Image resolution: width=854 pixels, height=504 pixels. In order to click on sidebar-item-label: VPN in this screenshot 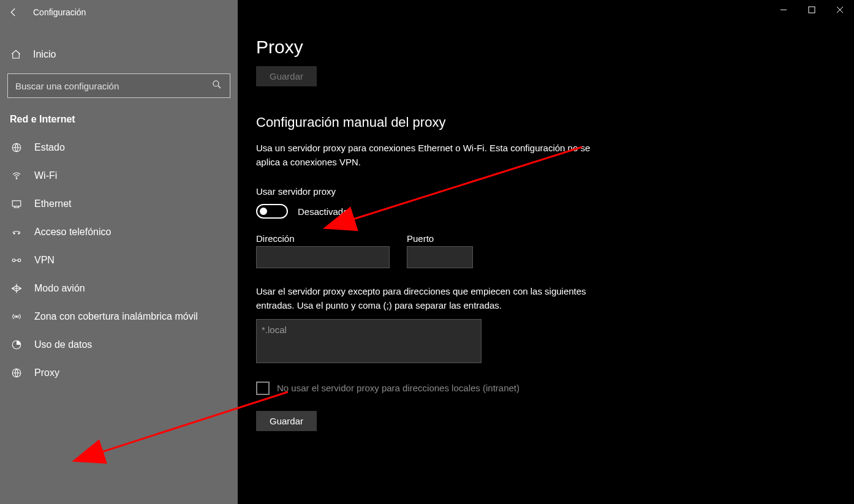, I will do `click(44, 260)`.